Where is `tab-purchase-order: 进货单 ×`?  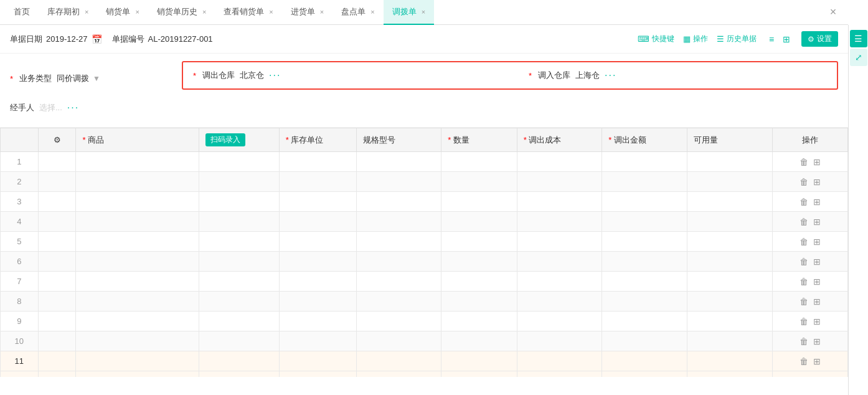
tab-purchase-order: 进货单 × is located at coordinates (308, 12).